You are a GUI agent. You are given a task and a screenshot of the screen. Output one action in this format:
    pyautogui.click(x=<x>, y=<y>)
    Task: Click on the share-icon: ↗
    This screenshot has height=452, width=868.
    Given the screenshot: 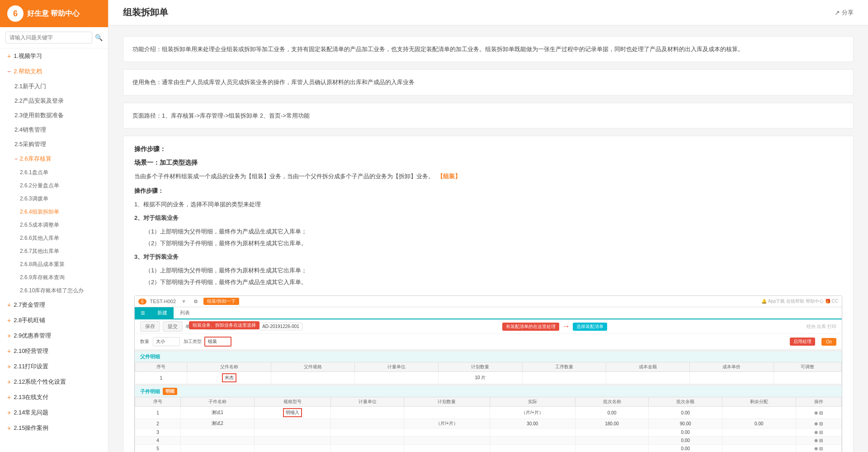 What is the action you would take?
    pyautogui.click(x=837, y=13)
    